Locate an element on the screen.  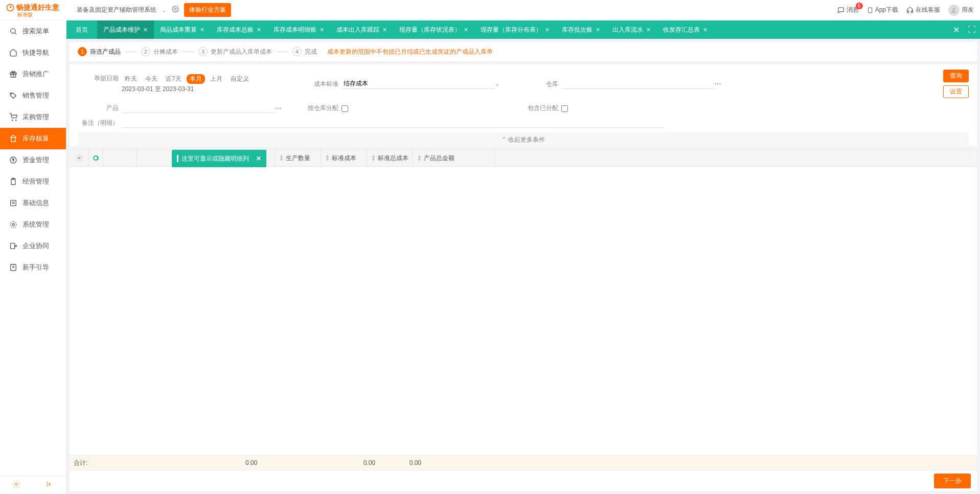
date-preset: 昨天 is located at coordinates (131, 79).